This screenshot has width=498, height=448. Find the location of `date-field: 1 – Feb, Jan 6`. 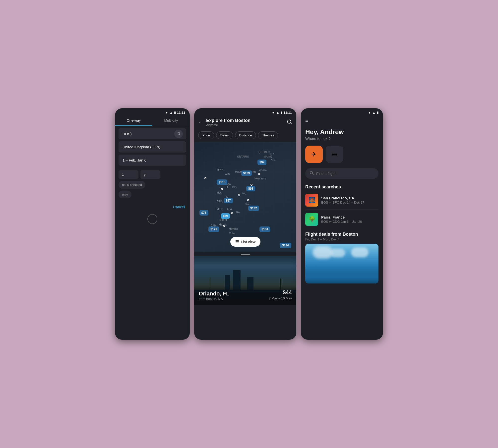

date-field: 1 – Feb, Jan 6 is located at coordinates (152, 160).